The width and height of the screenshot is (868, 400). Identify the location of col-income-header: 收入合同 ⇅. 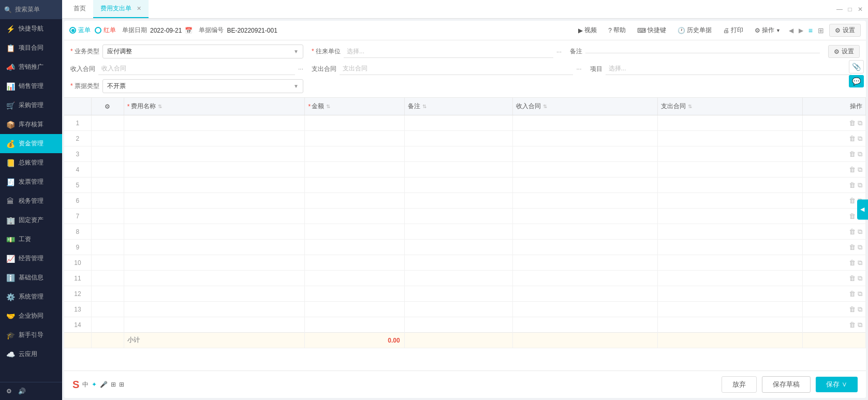
(585, 107).